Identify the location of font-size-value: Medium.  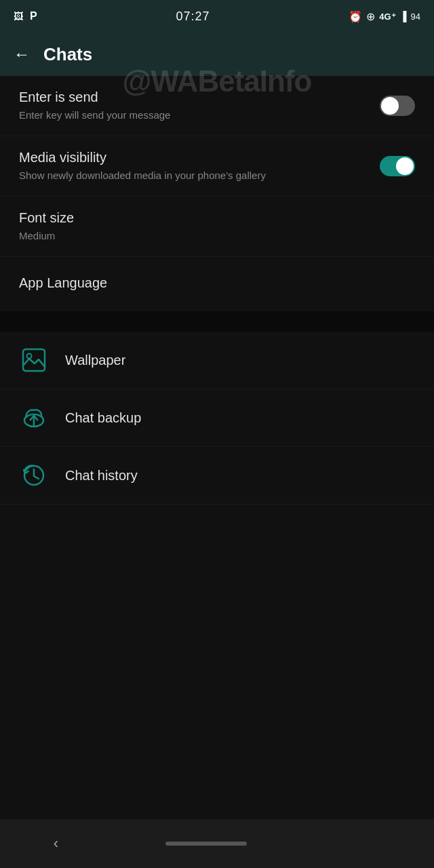
(217, 236).